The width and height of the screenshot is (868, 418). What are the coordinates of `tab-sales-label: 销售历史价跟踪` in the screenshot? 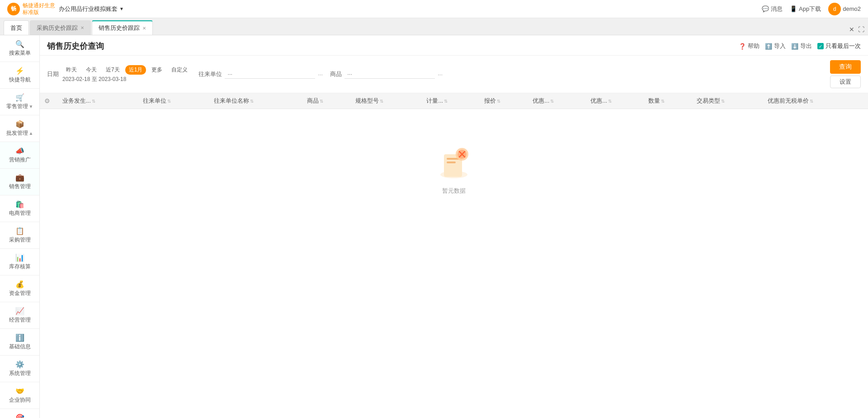 It's located at (119, 28).